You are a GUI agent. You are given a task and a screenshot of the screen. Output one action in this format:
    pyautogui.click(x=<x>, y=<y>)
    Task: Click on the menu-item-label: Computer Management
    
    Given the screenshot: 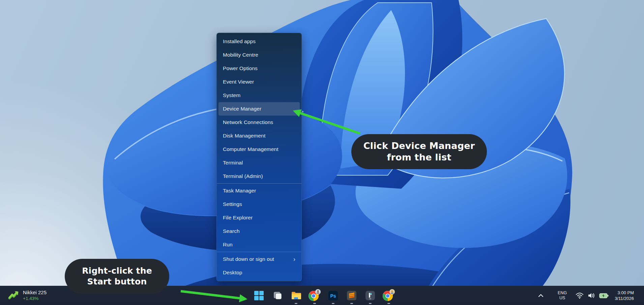 What is the action you would take?
    pyautogui.click(x=251, y=149)
    